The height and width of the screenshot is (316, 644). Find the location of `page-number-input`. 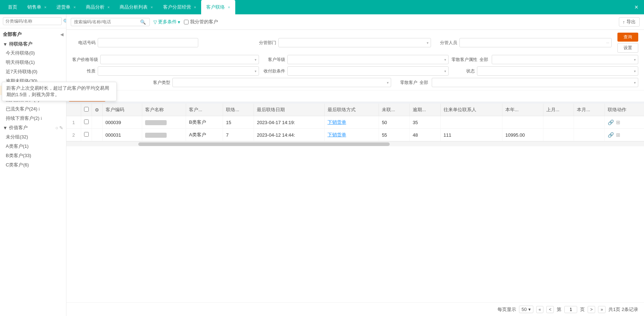

page-number-input is located at coordinates (571, 310).